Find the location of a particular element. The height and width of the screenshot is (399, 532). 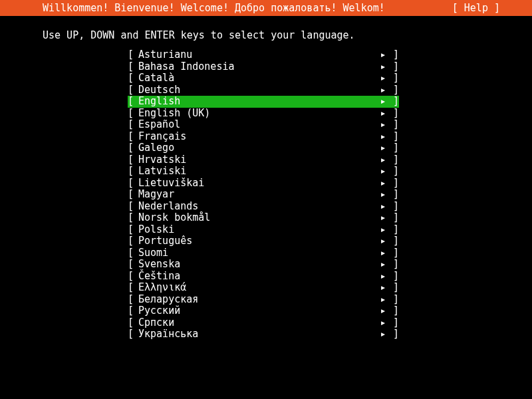

language-item: [ Српски▸ ] is located at coordinates (263, 323).